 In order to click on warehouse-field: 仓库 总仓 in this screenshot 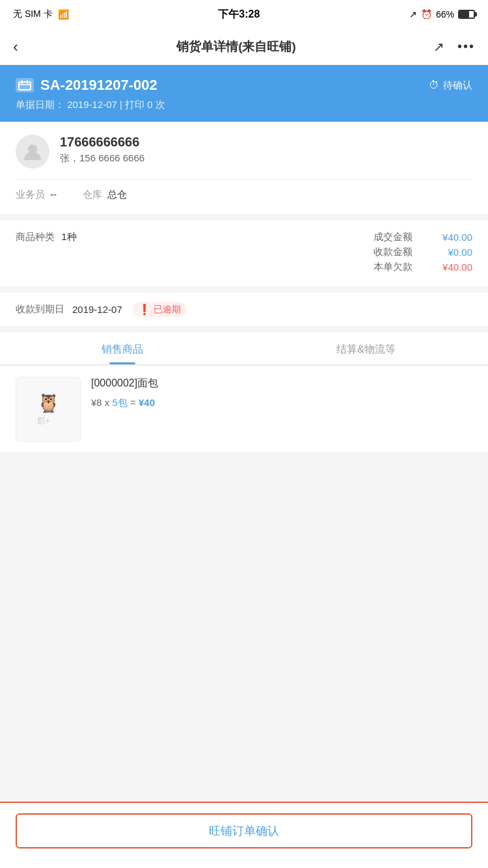, I will do `click(105, 195)`.